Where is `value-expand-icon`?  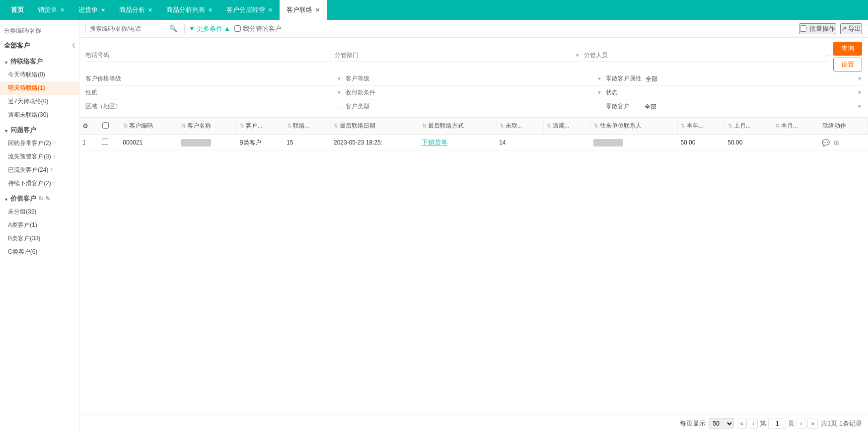 value-expand-icon is located at coordinates (6, 199).